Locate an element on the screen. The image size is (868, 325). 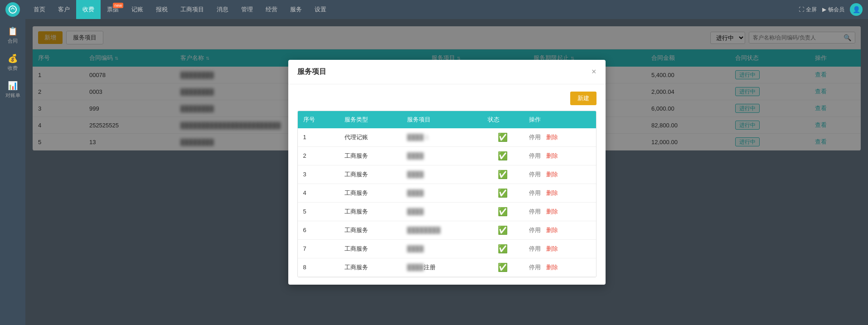
list-item: 6 工商服务 ████████ ✅ 停用 删除 is located at coordinates (447, 230).